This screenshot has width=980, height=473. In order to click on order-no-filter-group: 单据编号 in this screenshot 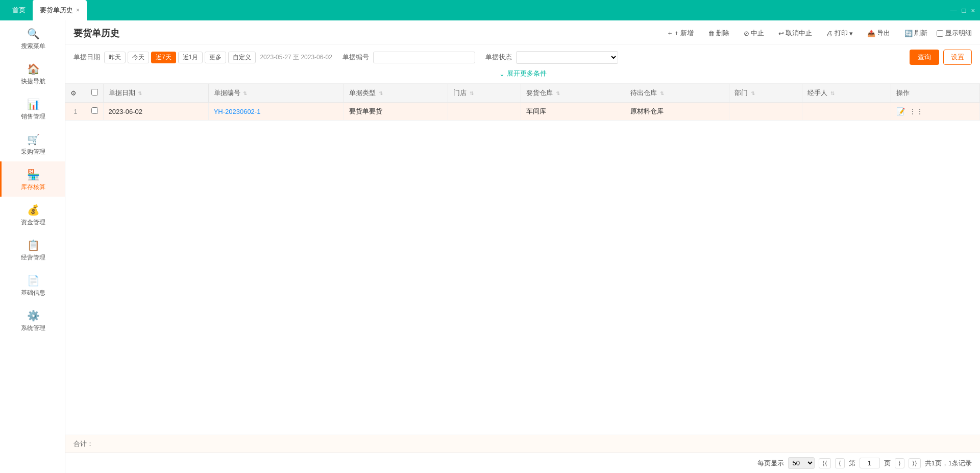, I will do `click(409, 57)`.